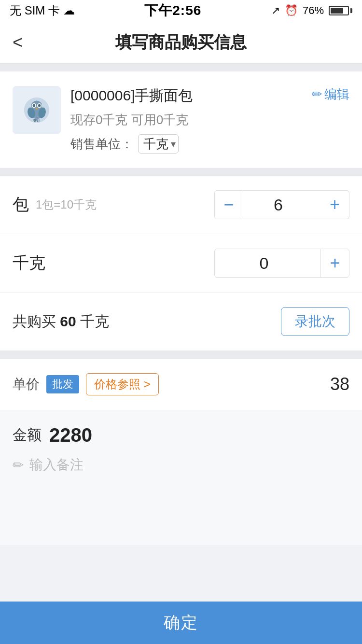 Image resolution: width=362 pixels, height=644 pixels. Describe the element at coordinates (341, 11) in the screenshot. I see `battery-icon` at that location.